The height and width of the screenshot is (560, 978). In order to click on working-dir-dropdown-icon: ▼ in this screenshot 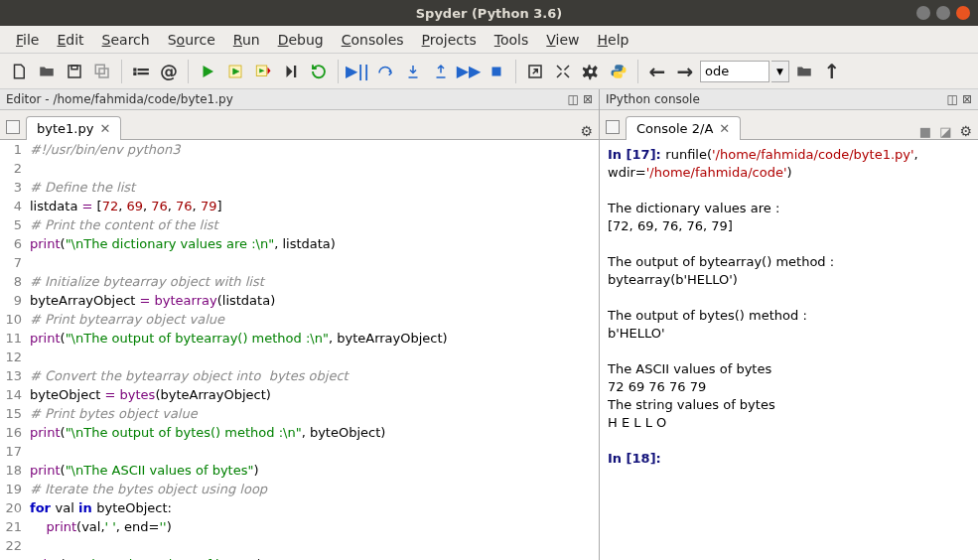, I will do `click(780, 71)`.